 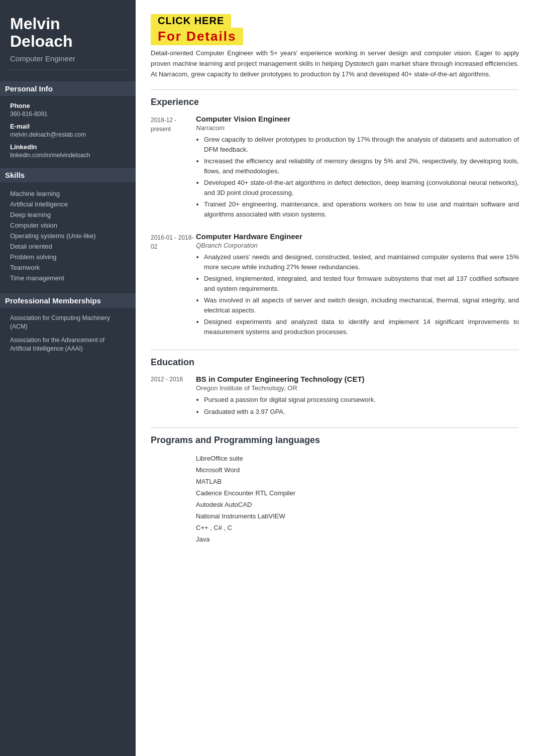 What do you see at coordinates (68, 88) in the screenshot?
I see `personal-info-heading: Personal Info` at bounding box center [68, 88].